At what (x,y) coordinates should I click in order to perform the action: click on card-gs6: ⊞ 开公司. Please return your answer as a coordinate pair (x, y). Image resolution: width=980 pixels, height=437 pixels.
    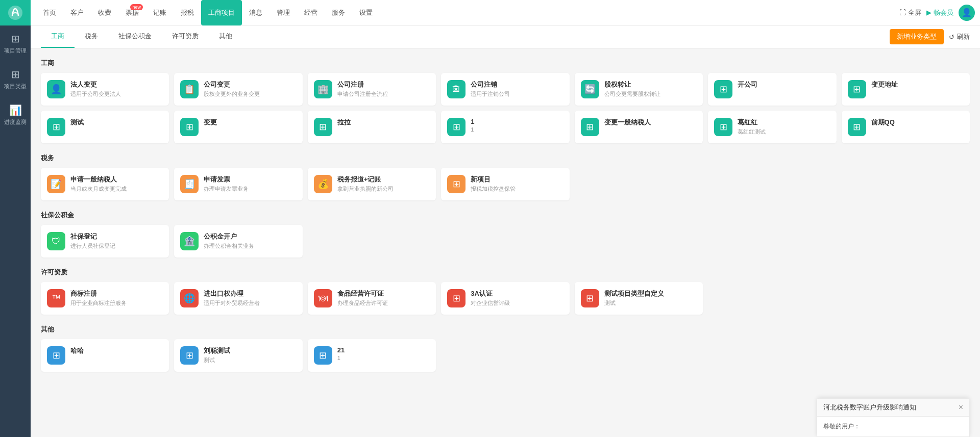
    Looking at the image, I should click on (772, 89).